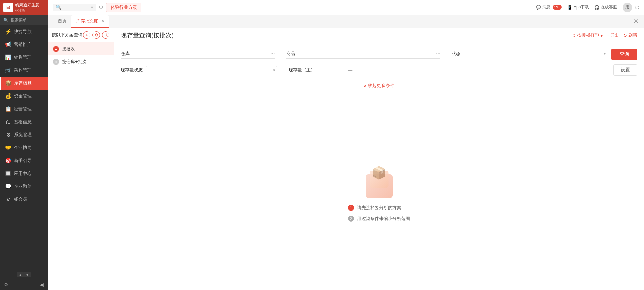 The width and height of the screenshot is (644, 290). What do you see at coordinates (41, 285) in the screenshot?
I see `sidebar-collapse-button: ◀` at bounding box center [41, 285].